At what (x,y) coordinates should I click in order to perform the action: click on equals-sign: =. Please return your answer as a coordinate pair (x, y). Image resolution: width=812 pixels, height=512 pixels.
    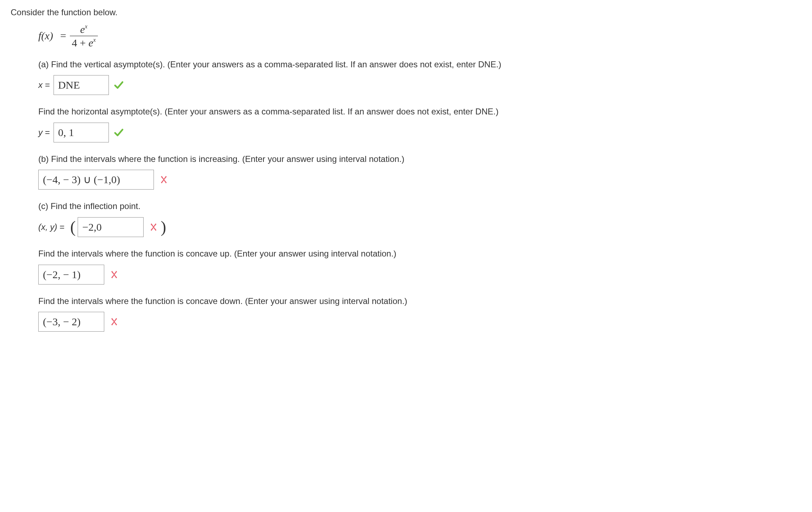
    Looking at the image, I should click on (63, 36).